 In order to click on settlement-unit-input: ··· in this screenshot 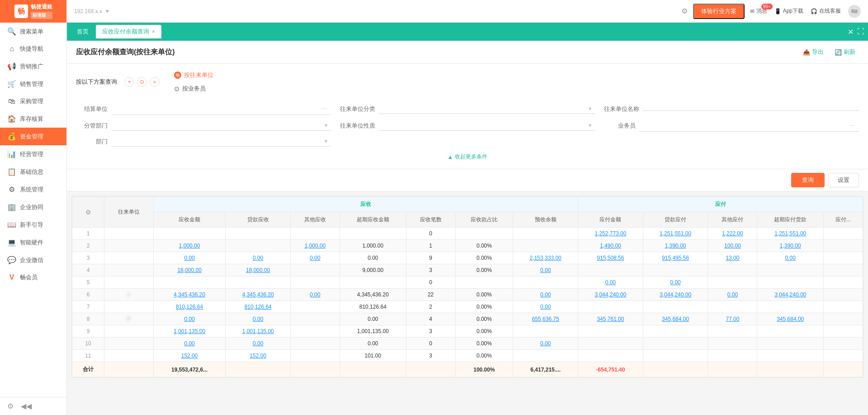, I will do `click(221, 109)`.